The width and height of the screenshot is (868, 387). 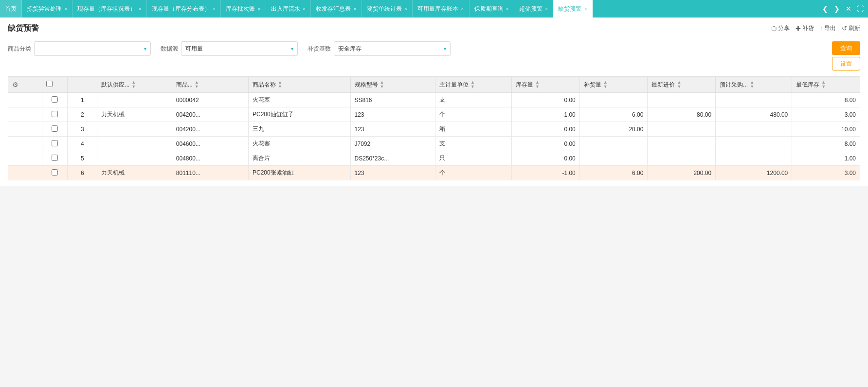 I want to click on th-replenish-label: 补货量, so click(x=593, y=85).